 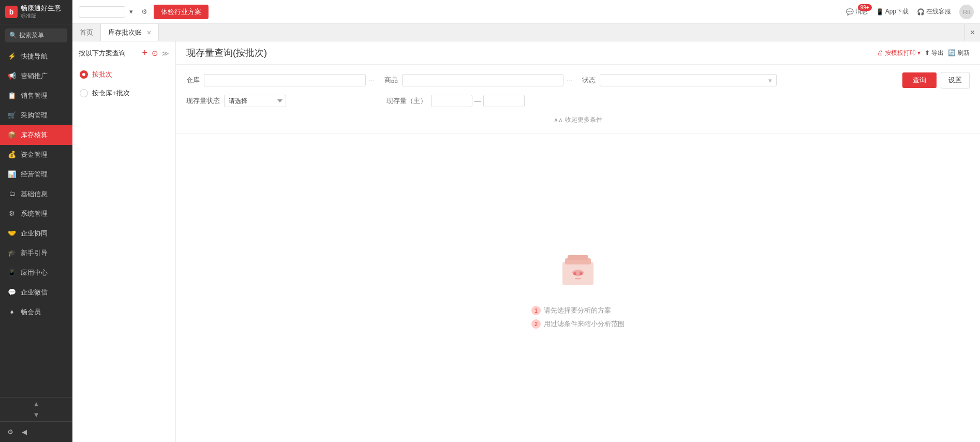 I want to click on tab-inventory-batch: 库存批次账 ×, so click(x=130, y=32).